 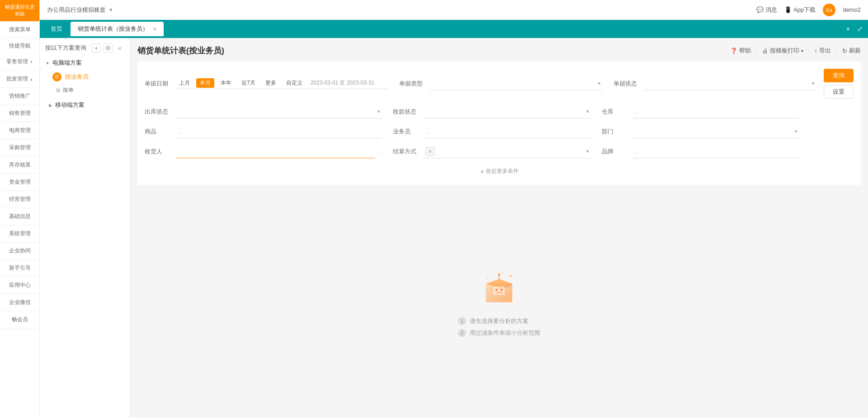 I want to click on collapse-bar: ∧ 收起更多条件, so click(x=499, y=171).